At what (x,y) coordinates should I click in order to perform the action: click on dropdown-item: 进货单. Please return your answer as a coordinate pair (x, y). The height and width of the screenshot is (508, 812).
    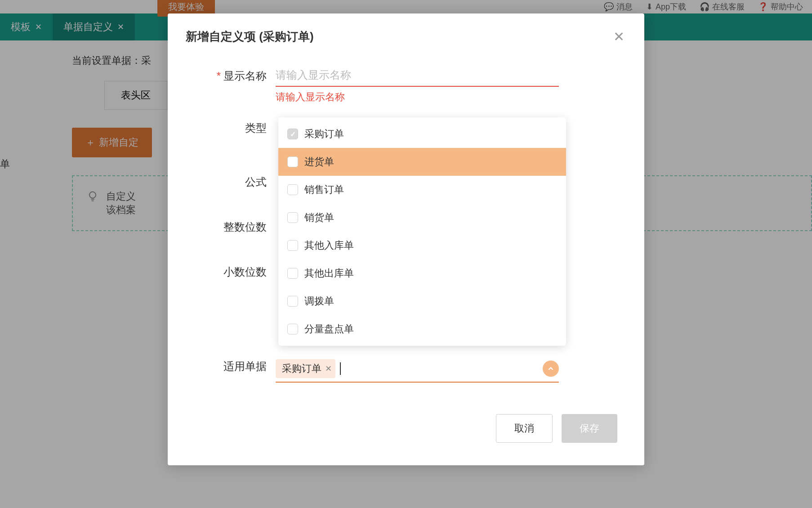
    Looking at the image, I should click on (422, 162).